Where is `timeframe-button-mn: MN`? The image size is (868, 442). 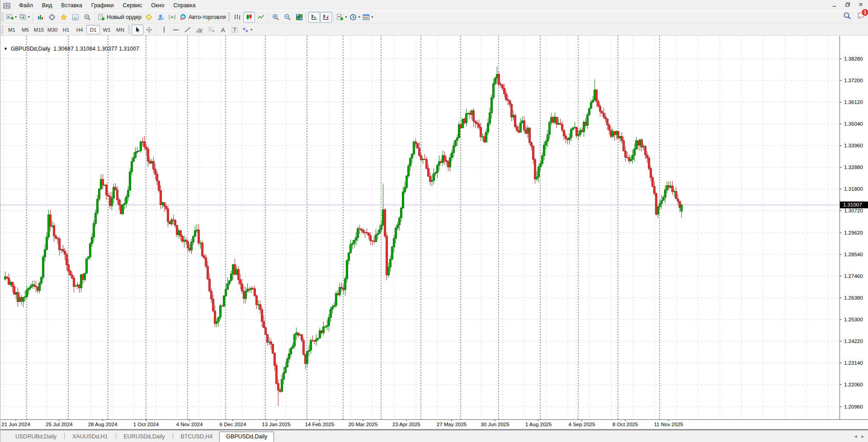 timeframe-button-mn: MN is located at coordinates (120, 30).